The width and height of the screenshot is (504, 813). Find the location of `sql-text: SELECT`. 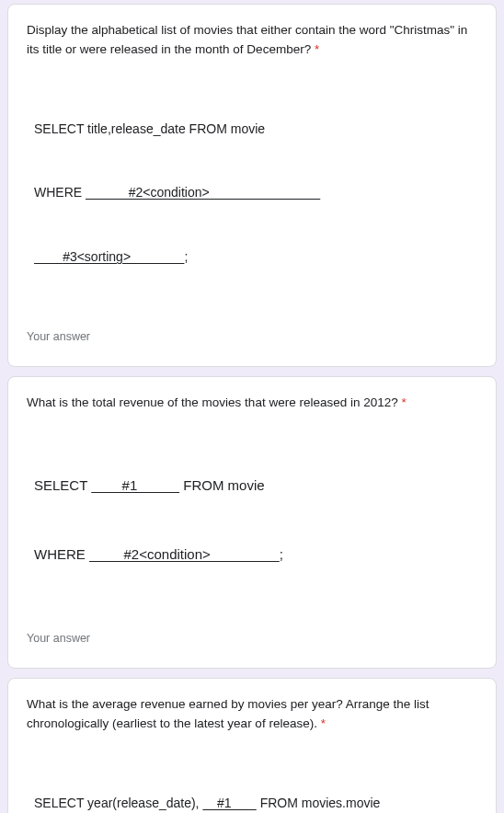

sql-text: SELECT is located at coordinates (63, 486).